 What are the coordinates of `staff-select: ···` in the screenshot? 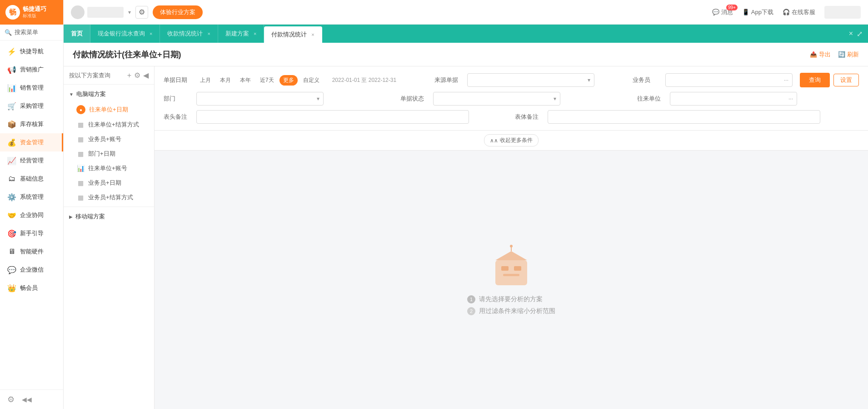 It's located at (729, 80).